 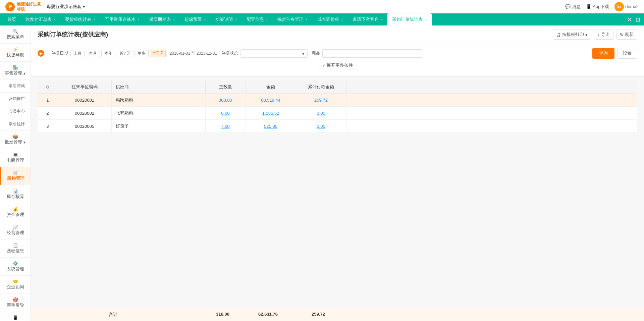 What do you see at coordinates (48, 113) in the screenshot?
I see `cell-seq-2: 2` at bounding box center [48, 113].